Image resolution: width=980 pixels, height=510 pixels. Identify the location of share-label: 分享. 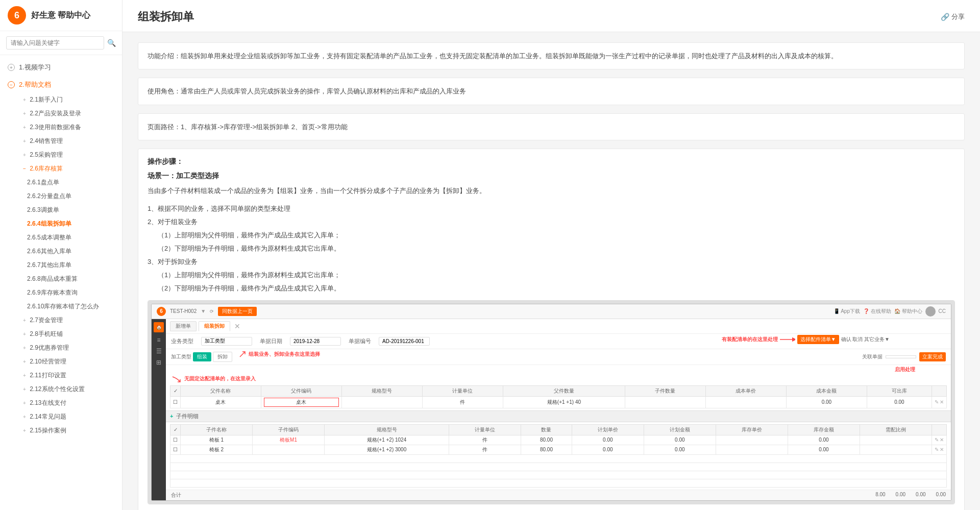
(958, 17).